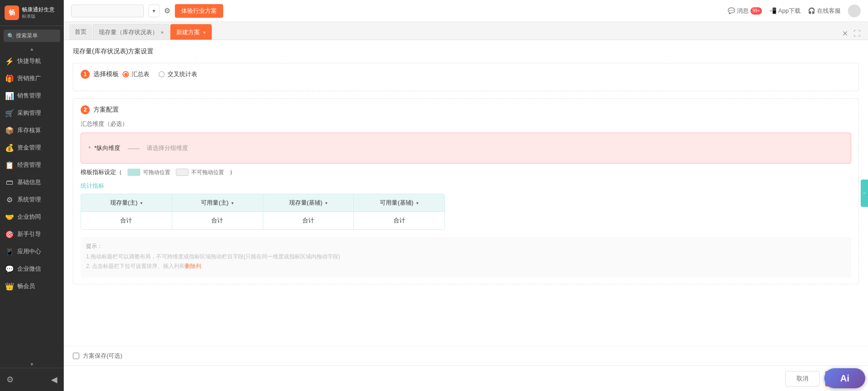  Describe the element at coordinates (466, 246) in the screenshot. I see `tips-title: 提示：` at that location.